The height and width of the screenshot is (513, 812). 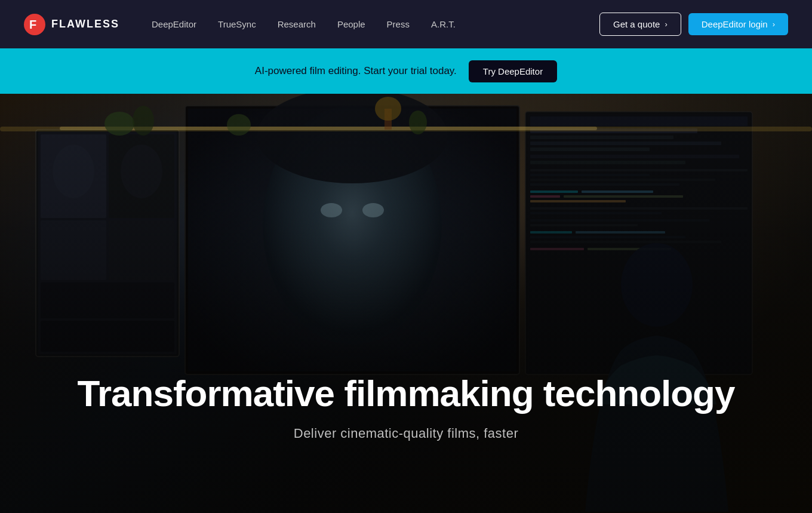 What do you see at coordinates (513, 72) in the screenshot?
I see `try-deepeditor-button: Try DeepEditor` at bounding box center [513, 72].